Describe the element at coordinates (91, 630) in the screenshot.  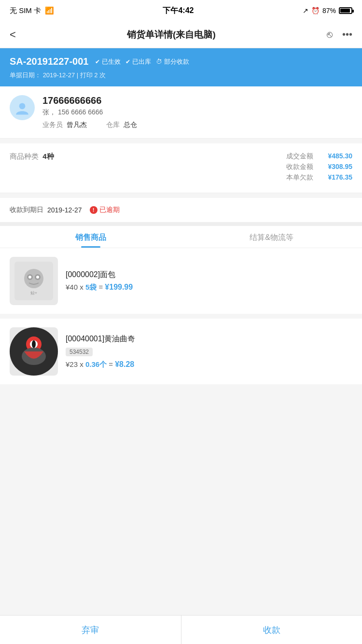
I see `abandon-review-button: 弃审` at that location.